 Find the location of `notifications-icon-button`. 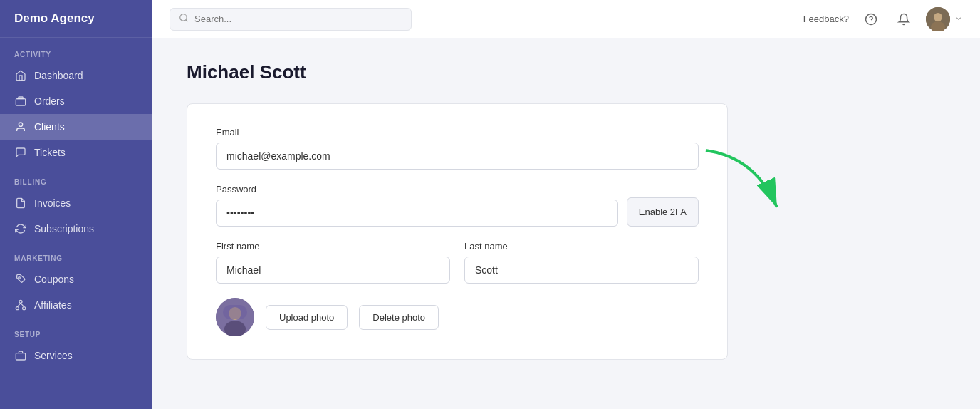

notifications-icon-button is located at coordinates (904, 19).